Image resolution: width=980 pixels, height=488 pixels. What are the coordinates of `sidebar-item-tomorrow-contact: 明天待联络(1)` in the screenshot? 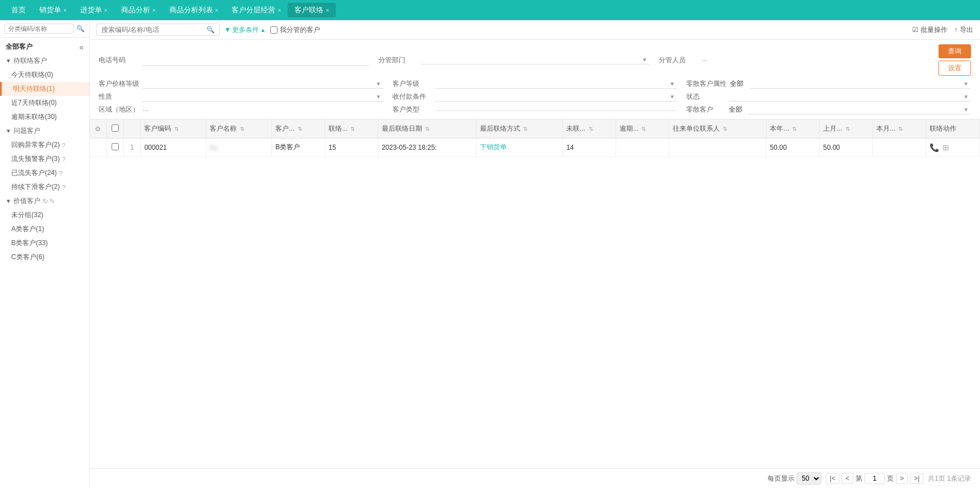 It's located at (45, 89).